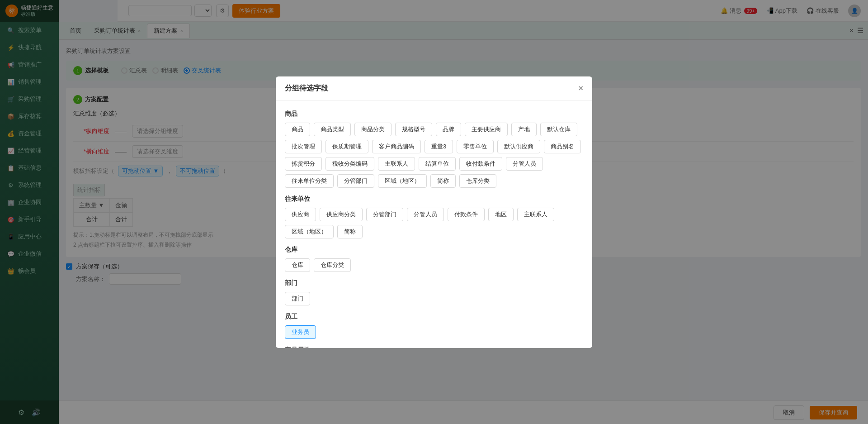 The height and width of the screenshot is (424, 868). Describe the element at coordinates (300, 332) in the screenshot. I see `field-tag-salesperson: 业务员` at that location.